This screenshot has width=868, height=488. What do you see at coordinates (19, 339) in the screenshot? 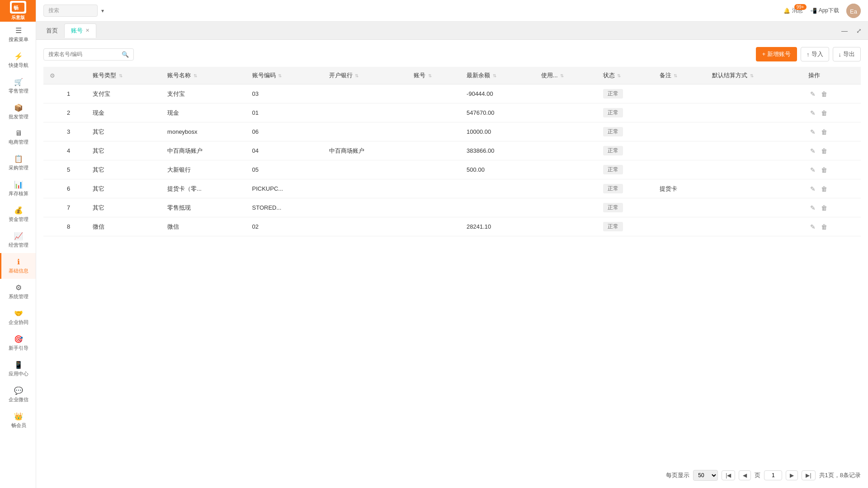
I see `guide-icon: 🎯` at bounding box center [19, 339].